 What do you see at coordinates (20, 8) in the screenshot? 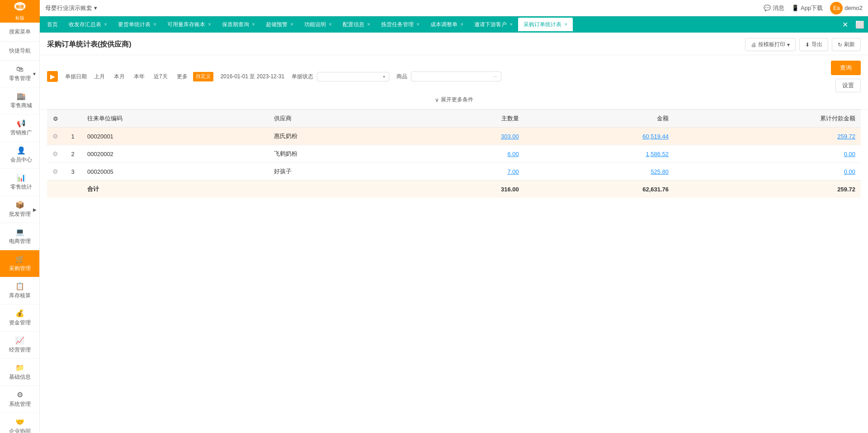
I see `logo-icon: 畅捷` at bounding box center [20, 8].